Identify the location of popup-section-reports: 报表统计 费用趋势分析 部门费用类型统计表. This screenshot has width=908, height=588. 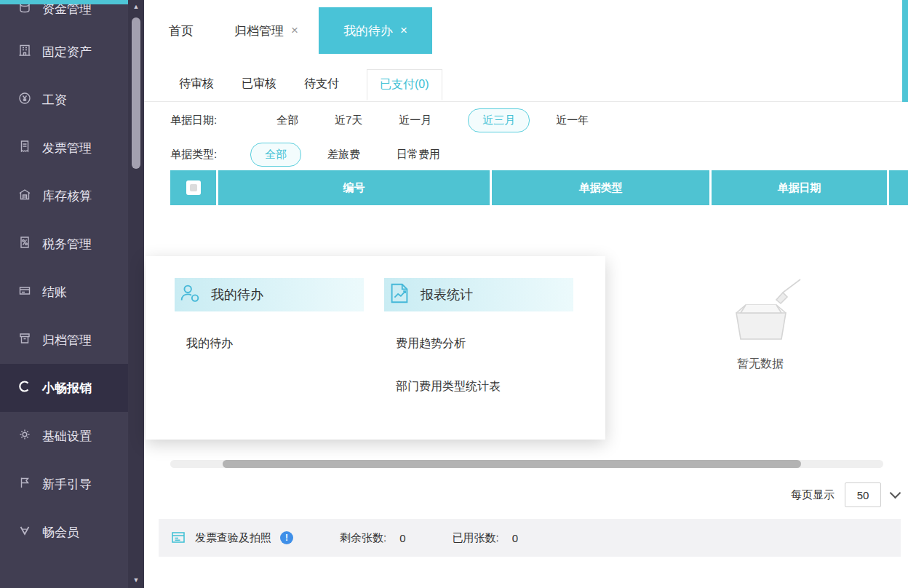
(479, 359).